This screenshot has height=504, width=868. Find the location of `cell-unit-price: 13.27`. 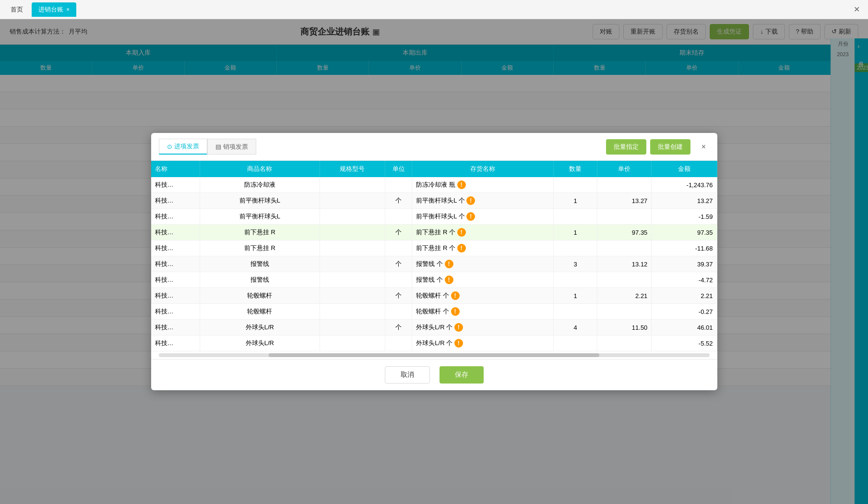

cell-unit-price: 13.27 is located at coordinates (624, 201).